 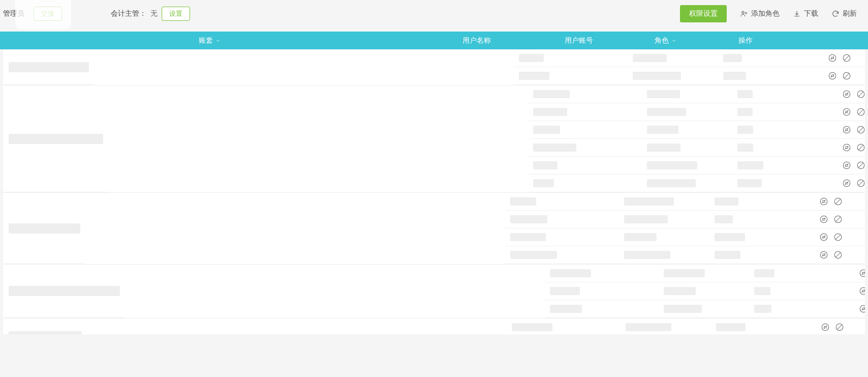 What do you see at coordinates (760, 14) in the screenshot?
I see `add-role-button: 添加角色` at bounding box center [760, 14].